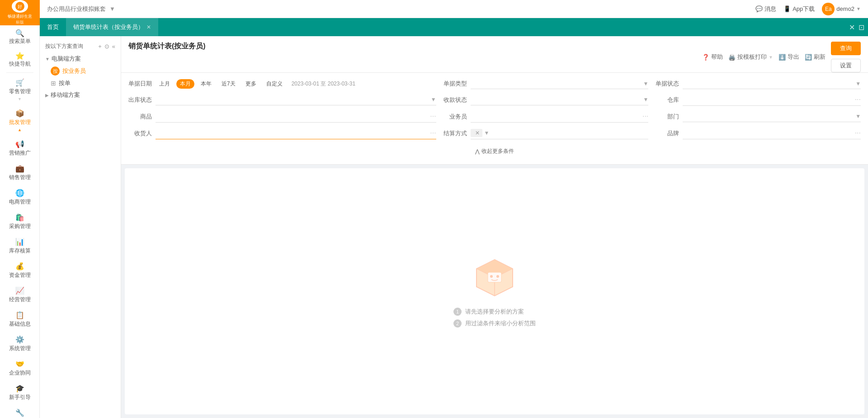 The width and height of the screenshot is (868, 418). I want to click on sidebar-item-purchase: 🛍️ 采购管理, so click(20, 222).